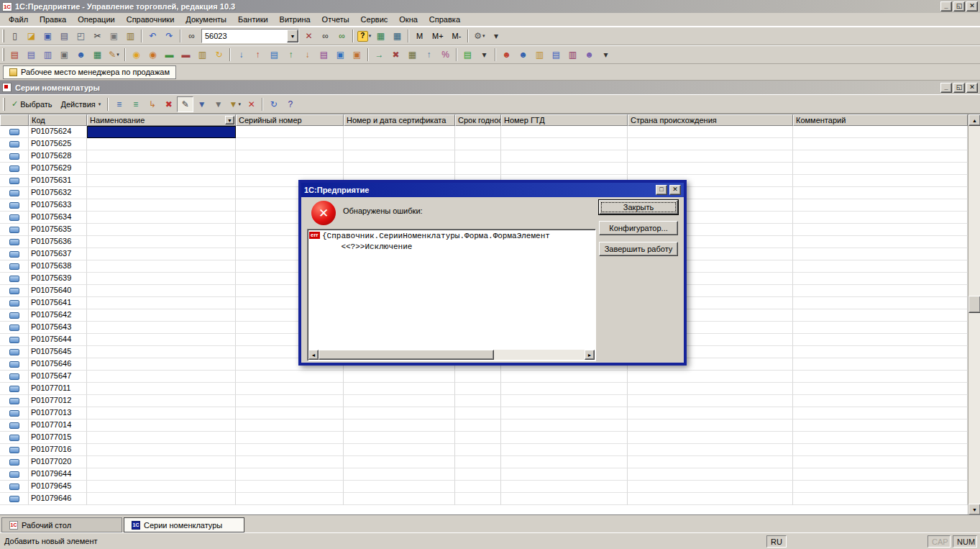 The image size is (980, 549). What do you see at coordinates (151, 19) in the screenshot?
I see `menu-catalogs: Справочники` at bounding box center [151, 19].